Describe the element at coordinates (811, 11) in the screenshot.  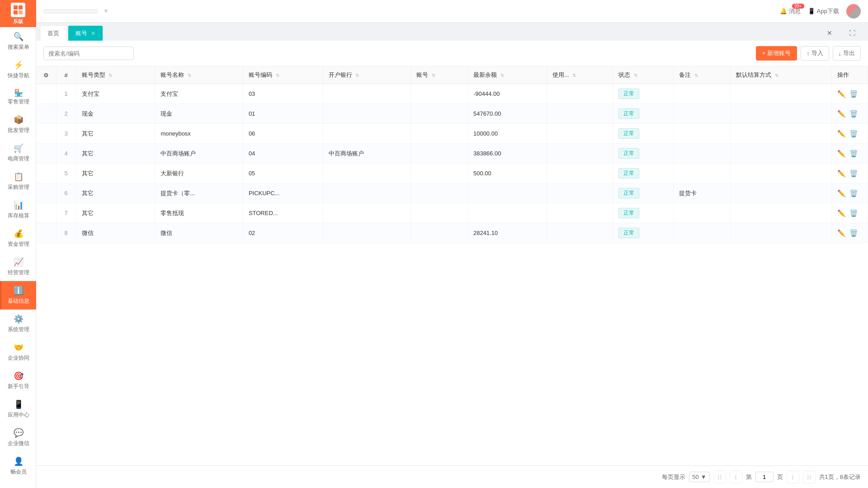
I see `phone-icon: 📱` at that location.